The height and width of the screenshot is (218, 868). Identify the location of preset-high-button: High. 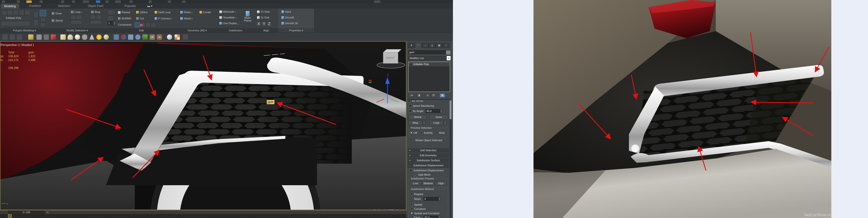
(441, 183).